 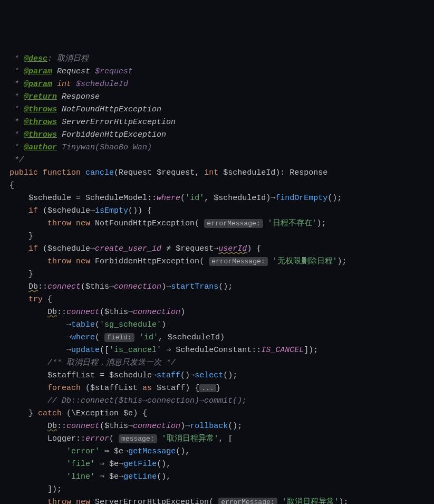 What do you see at coordinates (90, 211) in the screenshot?
I see `if-stmt: if ($schedule→isEmpty()) {` at bounding box center [90, 211].